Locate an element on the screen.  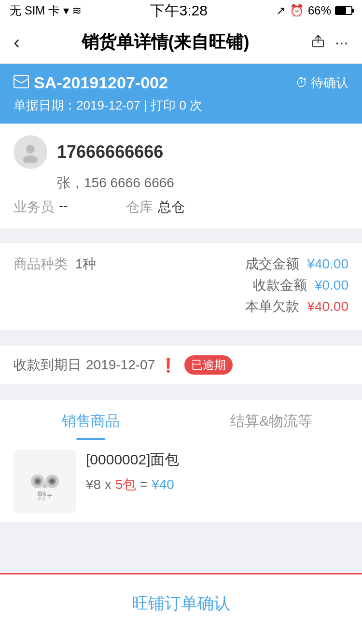
product-price: ¥8 x 5包 = ¥40 is located at coordinates (217, 485).